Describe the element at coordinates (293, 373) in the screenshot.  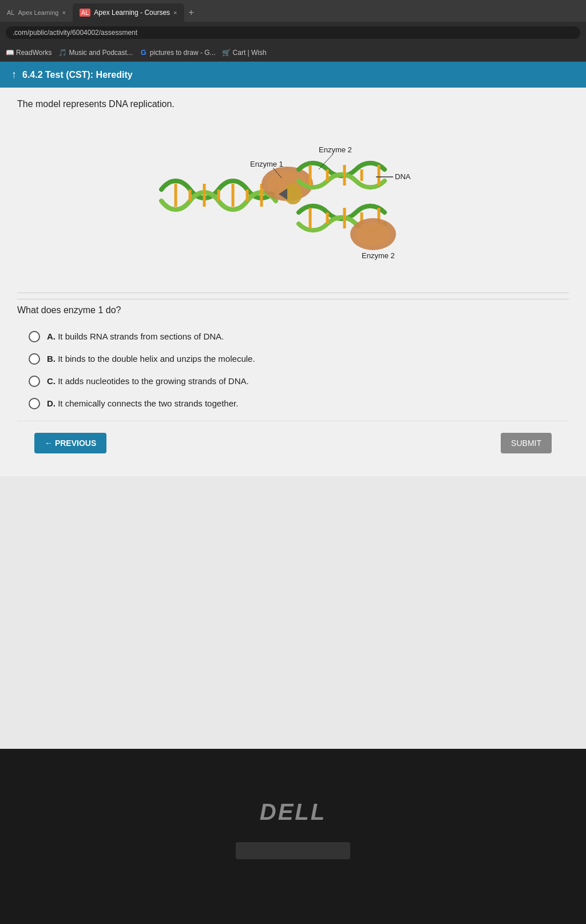
I see `answer-options: A. It builds RNA strands from sections o…` at that location.